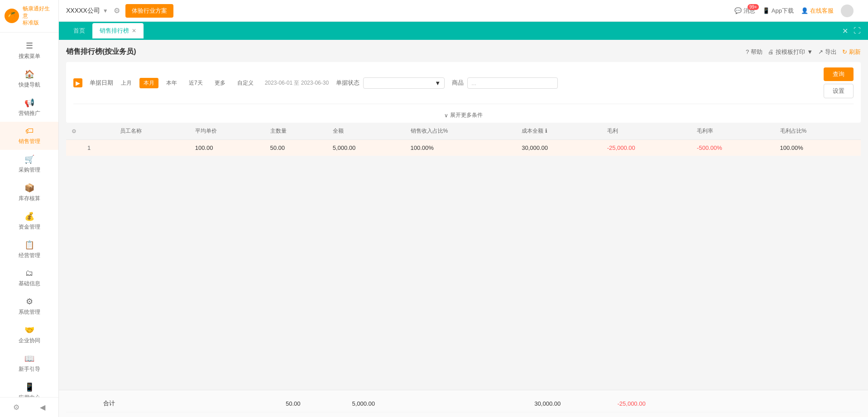 The width and height of the screenshot is (868, 417). I want to click on filter-expand-arrow: ▶, so click(78, 83).